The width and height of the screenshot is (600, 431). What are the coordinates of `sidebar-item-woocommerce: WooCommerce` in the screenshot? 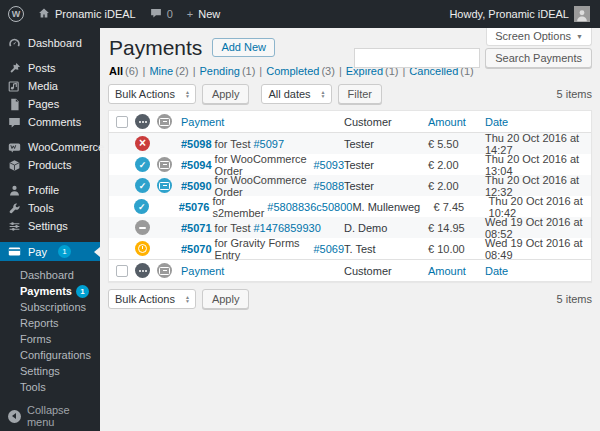 It's located at (50, 147).